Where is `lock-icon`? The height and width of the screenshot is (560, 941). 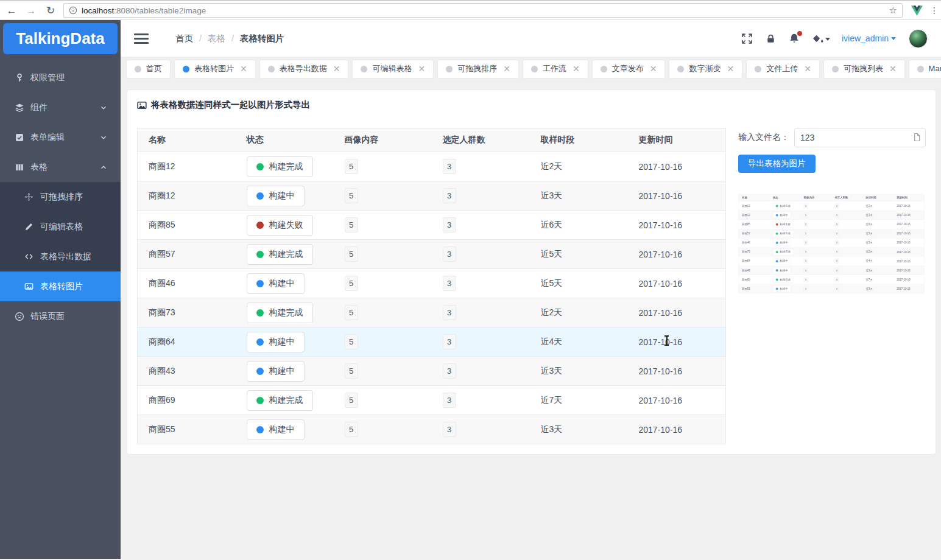 lock-icon is located at coordinates (771, 39).